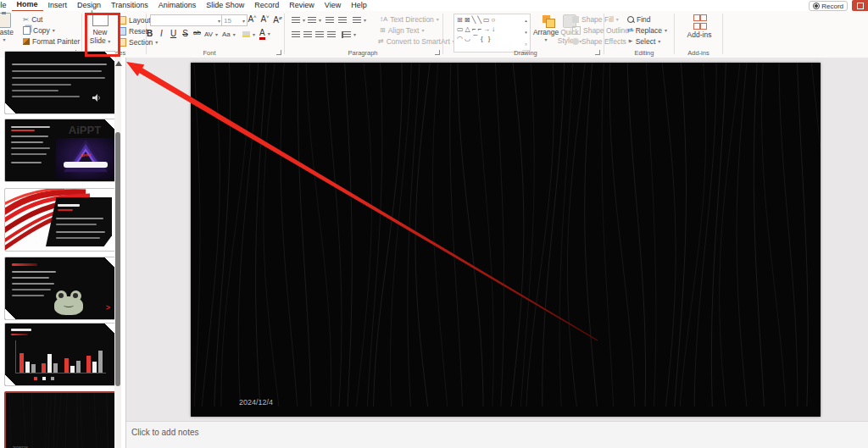 This screenshot has height=448, width=868. I want to click on shape-outline-button: Shape Outline▾, so click(604, 30).